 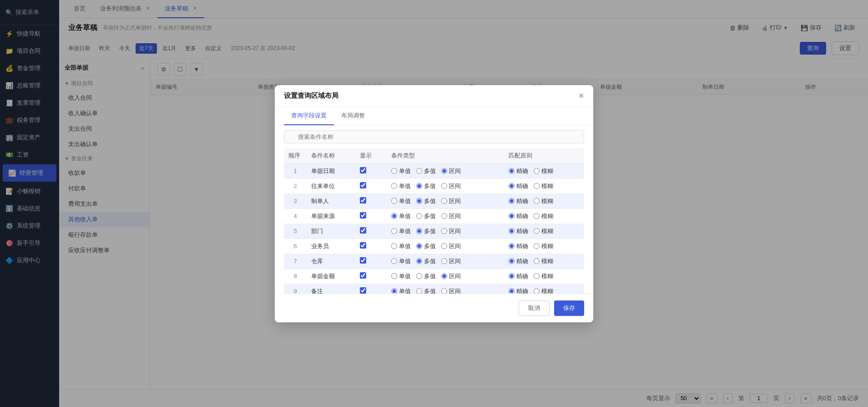 I want to click on dialog-close-button: ✕, so click(x=581, y=96).